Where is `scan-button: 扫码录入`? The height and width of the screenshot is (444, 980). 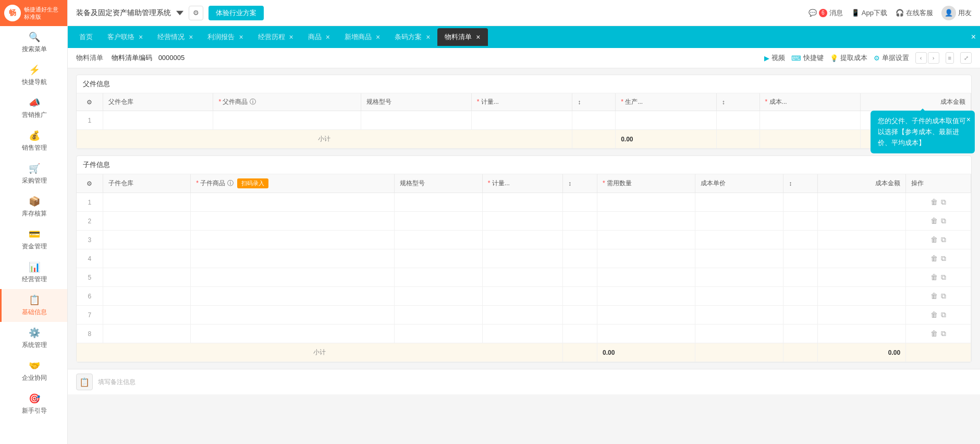
scan-button: 扫码录入 is located at coordinates (253, 184).